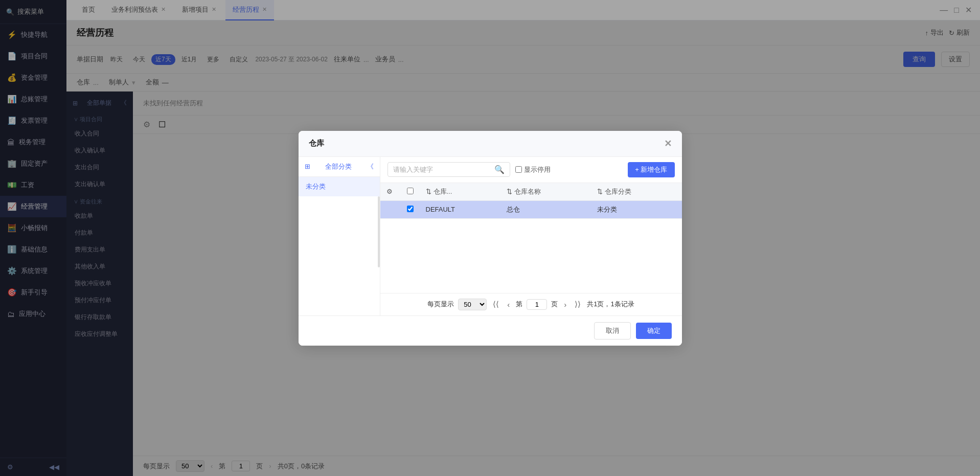 Image resolution: width=980 pixels, height=476 pixels. I want to click on per-page-text: 每页显示, so click(441, 304).